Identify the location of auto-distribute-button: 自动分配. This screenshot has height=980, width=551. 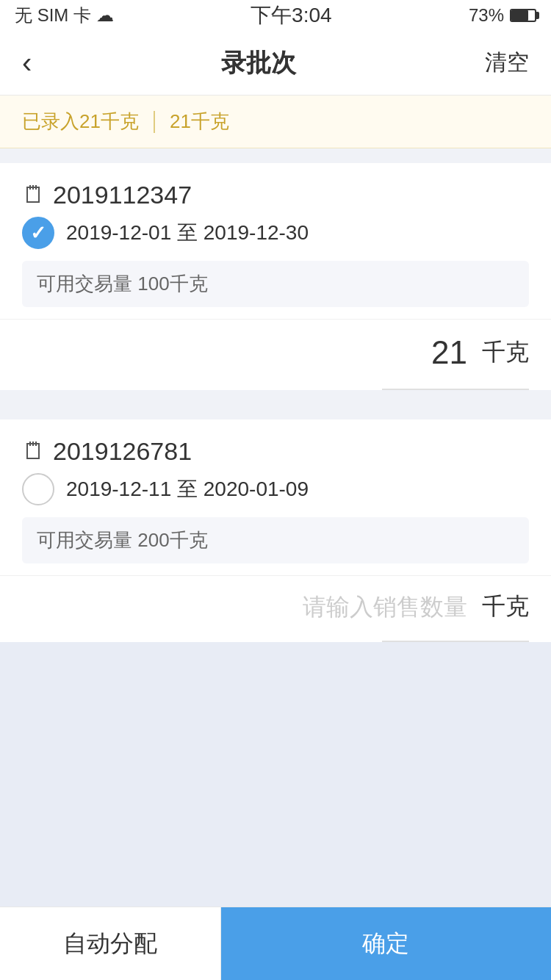
(110, 943).